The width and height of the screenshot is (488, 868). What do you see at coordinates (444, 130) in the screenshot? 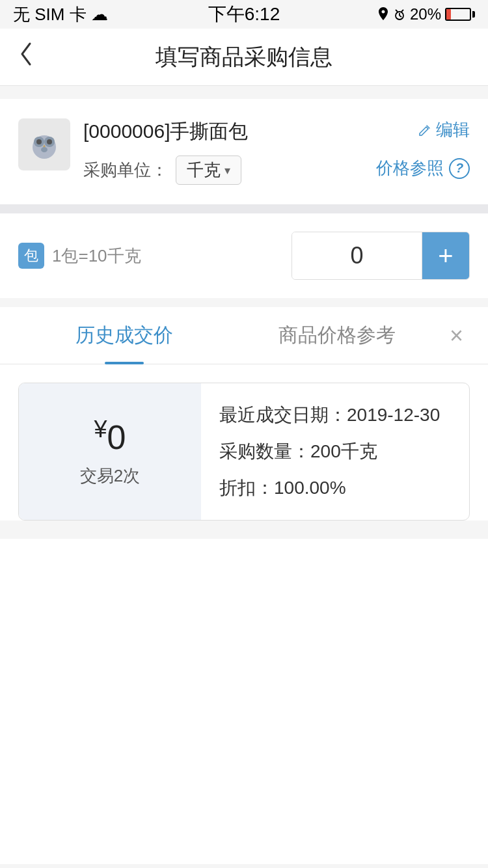
I see `edit-button: 编辑` at bounding box center [444, 130].